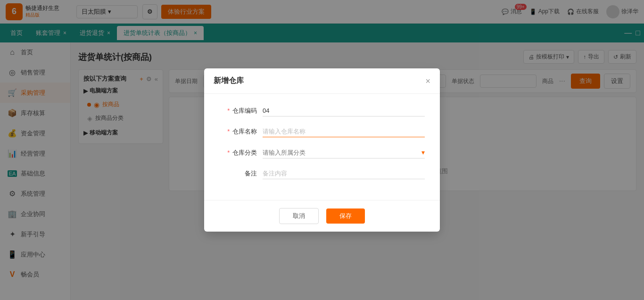  Describe the element at coordinates (322, 174) in the screenshot. I see `form-row-remark: 备注` at that location.